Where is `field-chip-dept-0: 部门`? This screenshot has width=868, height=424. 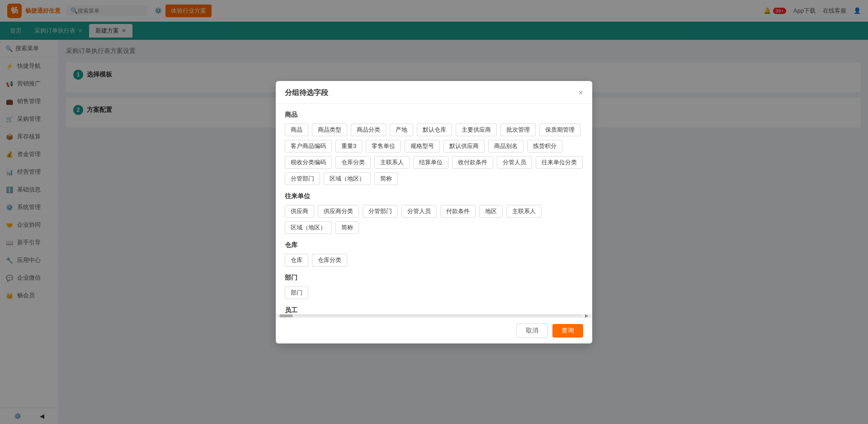 field-chip-dept-0: 部门 is located at coordinates (297, 293).